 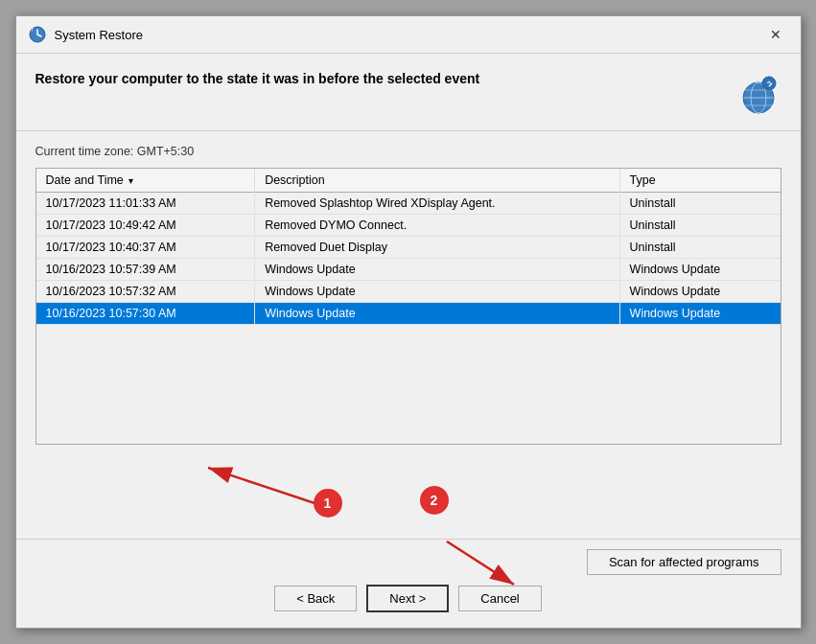 I want to click on cell-description: Removed Splashtop Wired XDisplay Agent., so click(x=437, y=203).